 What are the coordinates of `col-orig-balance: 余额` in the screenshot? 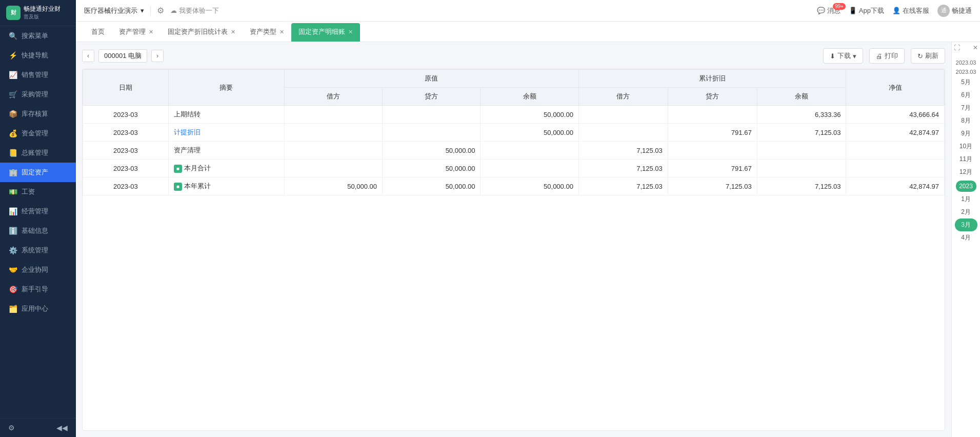 It's located at (529, 96).